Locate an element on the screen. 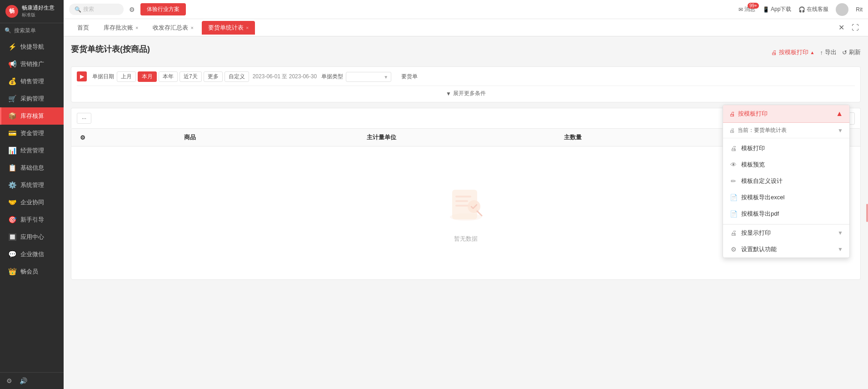 Image resolution: width=868 pixels, height=389 pixels. tab-order-summary: 要货单统计表 × is located at coordinates (228, 28).